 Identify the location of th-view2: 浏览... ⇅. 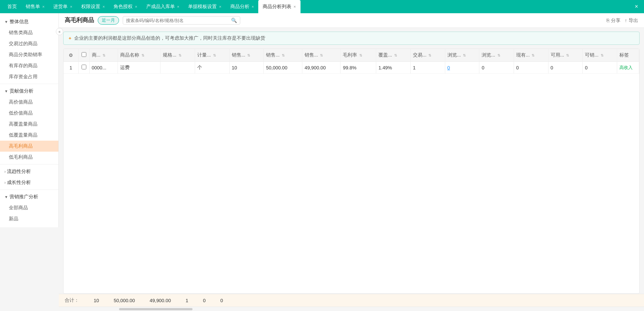
(497, 55).